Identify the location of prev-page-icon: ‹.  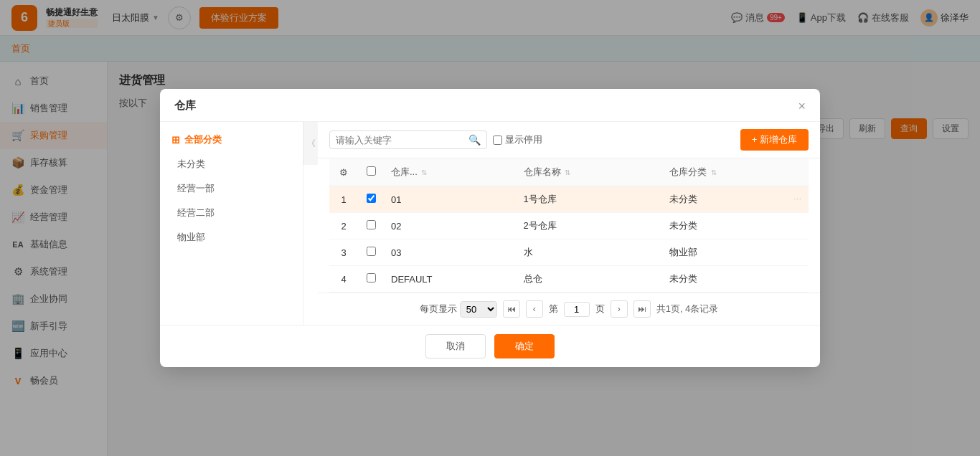
(534, 309).